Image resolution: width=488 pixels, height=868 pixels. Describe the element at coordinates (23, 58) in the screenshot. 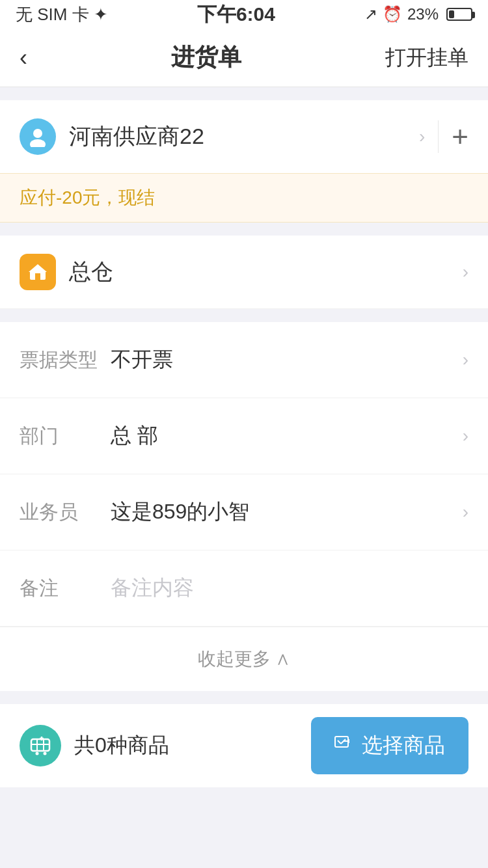

I see `back-button: ‹` at that location.